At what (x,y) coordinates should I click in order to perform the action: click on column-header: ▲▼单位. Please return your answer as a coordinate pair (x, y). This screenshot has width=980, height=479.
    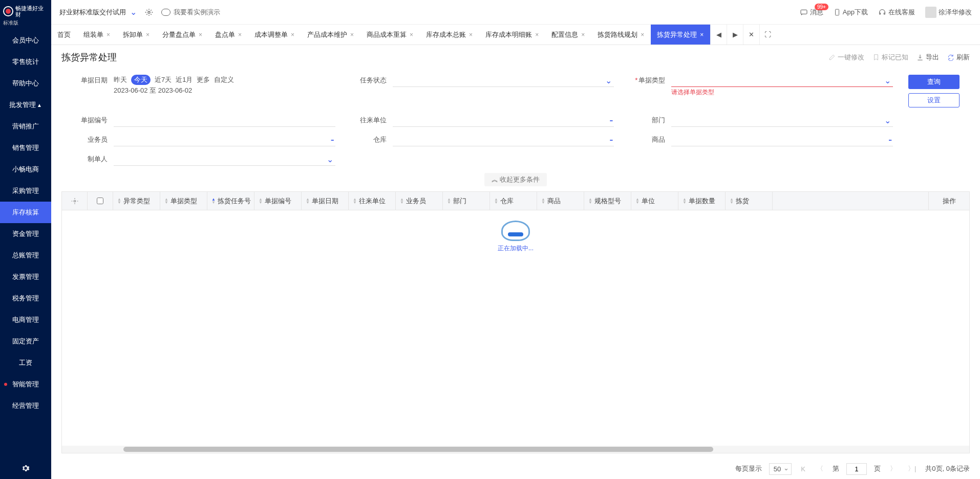
    Looking at the image, I should click on (655, 201).